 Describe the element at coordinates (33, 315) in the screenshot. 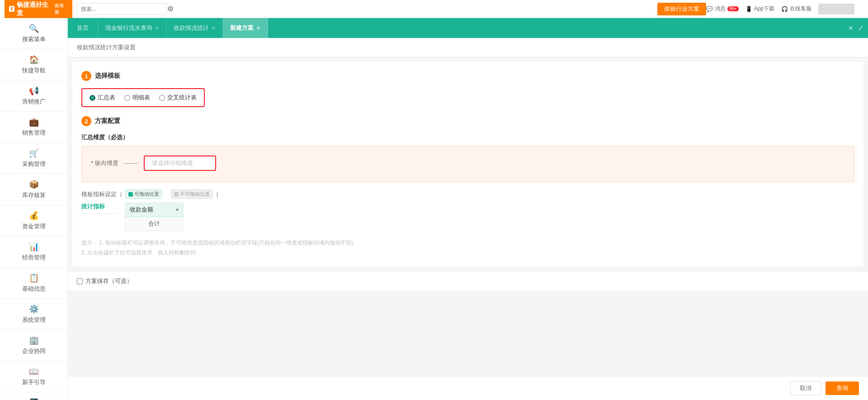

I see `sidebar-item-system: ⚙️ 系统管理` at that location.